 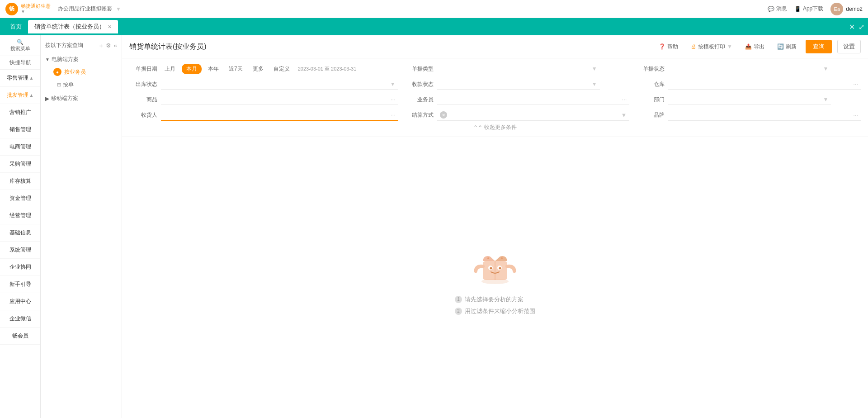 I want to click on filter-receiver-cell: 收货人 ···, so click(x=264, y=115).